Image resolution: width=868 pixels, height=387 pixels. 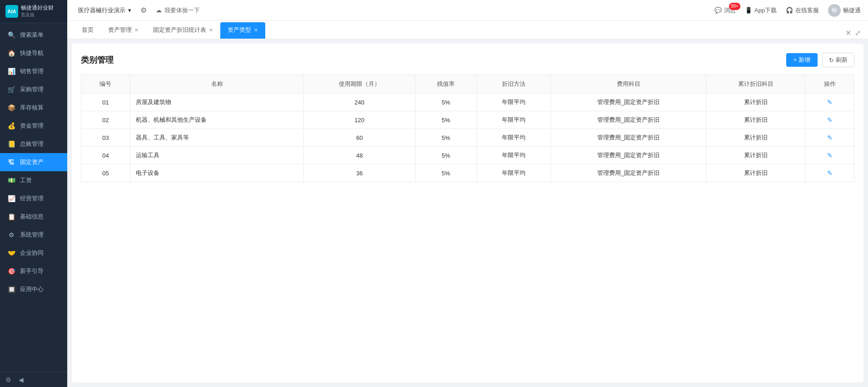 What do you see at coordinates (802, 10) in the screenshot?
I see `online-service-btn: 🎧 在线客服` at bounding box center [802, 10].